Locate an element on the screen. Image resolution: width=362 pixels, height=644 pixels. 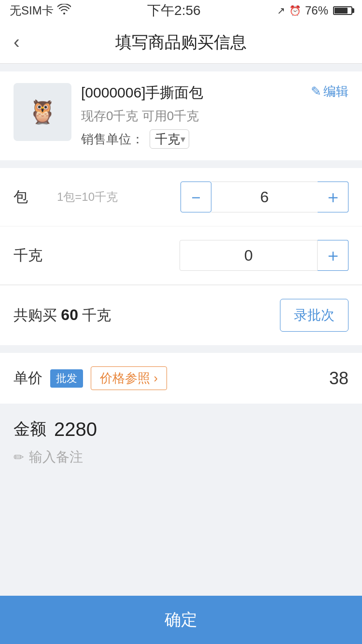
product-logo: 🦉 is located at coordinates (42, 112).